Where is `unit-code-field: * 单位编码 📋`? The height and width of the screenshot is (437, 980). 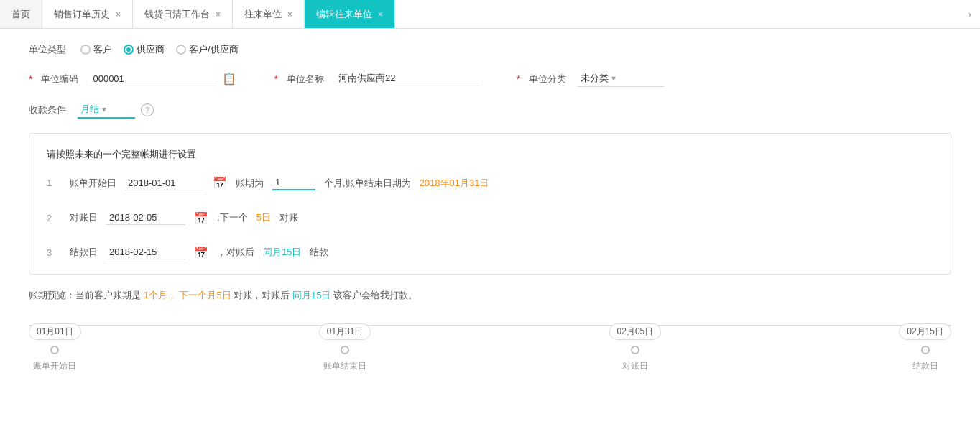 unit-code-field: * 单位编码 📋 is located at coordinates (132, 79).